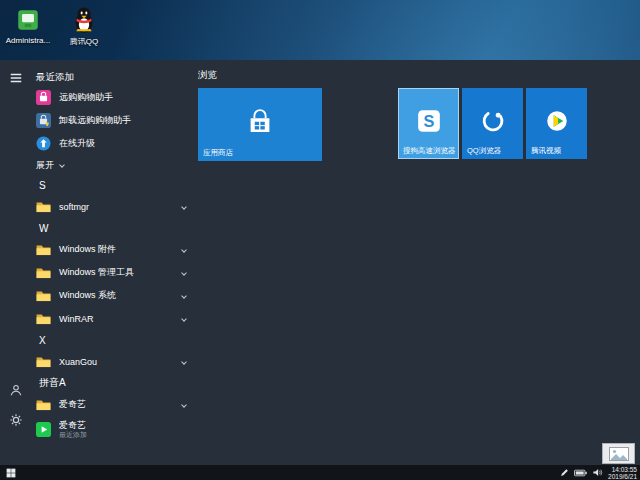  I want to click on desktop-icon-label: 腾讯QQ, so click(84, 42).